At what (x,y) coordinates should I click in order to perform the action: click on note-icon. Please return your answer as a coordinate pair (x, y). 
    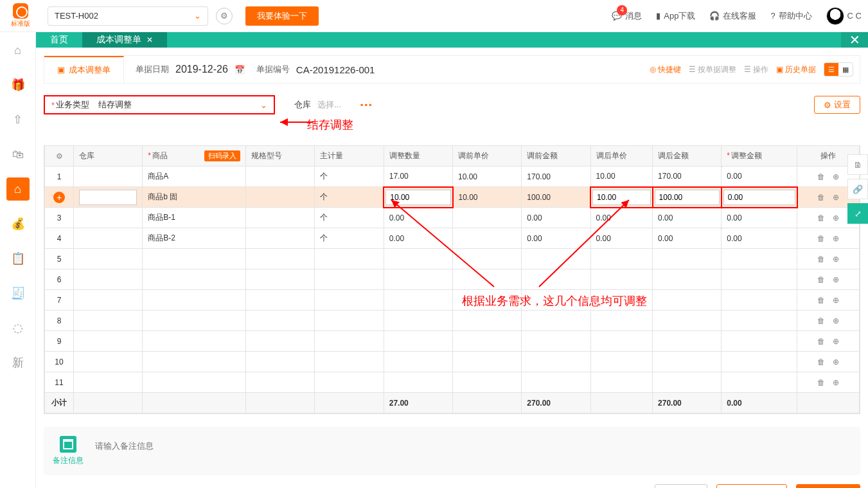
    Looking at the image, I should click on (68, 444).